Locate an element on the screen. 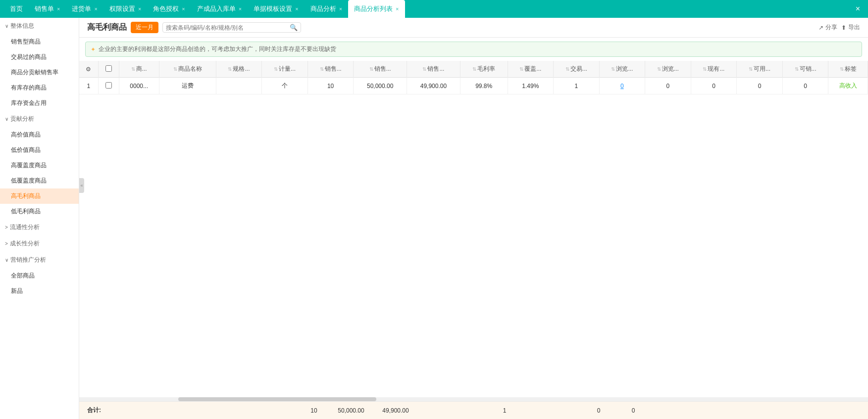 Image resolution: width=868 pixels, height=419 pixels. col-header-transaction: ⇅交易... is located at coordinates (576, 69).